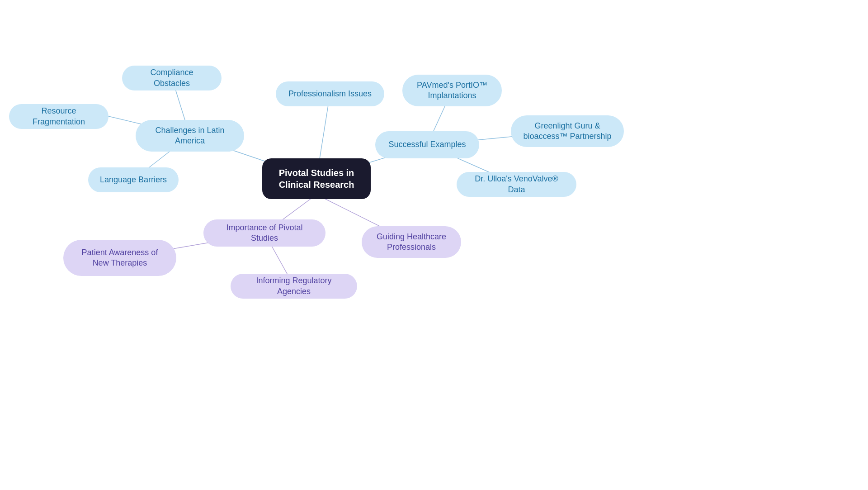  What do you see at coordinates (190, 136) in the screenshot?
I see `challenges-node: Challenges in Latin America` at bounding box center [190, 136].